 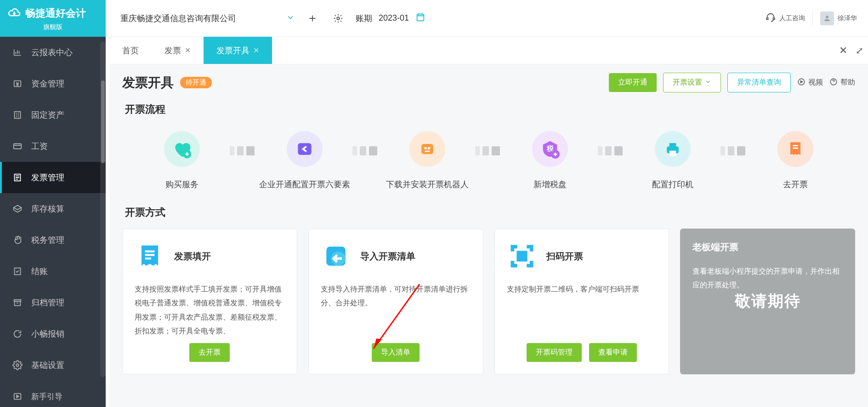 I want to click on card-scan-invoice: 扫码开票 支持定制开票二维码，客户端可扫码开票 开票码管理 查看申请, so click(x=582, y=302).